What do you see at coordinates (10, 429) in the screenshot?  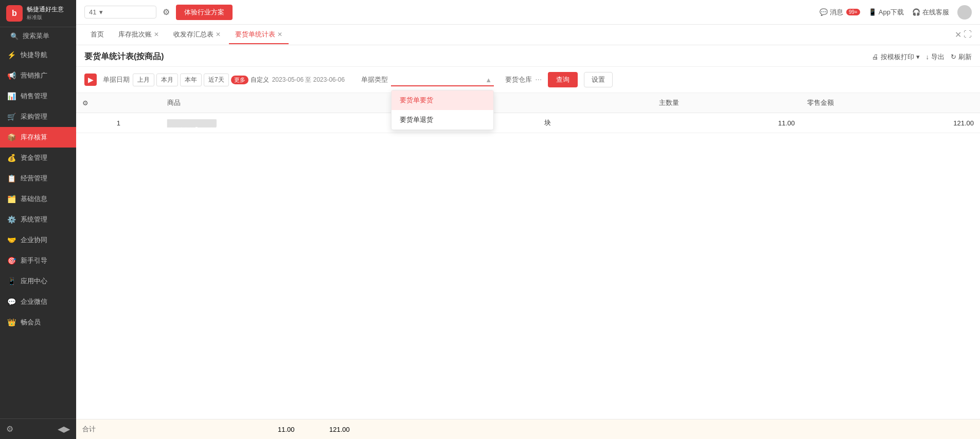 I see `settings-icon: ⚙` at bounding box center [10, 429].